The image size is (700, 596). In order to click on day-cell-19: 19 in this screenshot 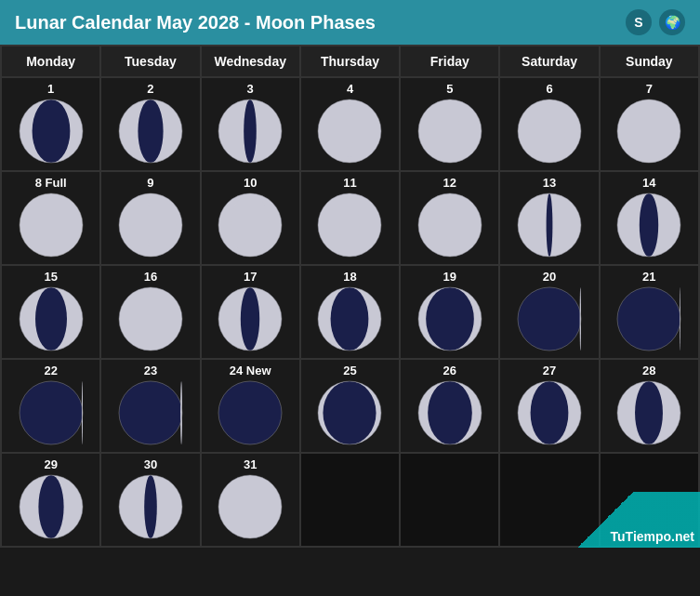, I will do `click(450, 312)`.